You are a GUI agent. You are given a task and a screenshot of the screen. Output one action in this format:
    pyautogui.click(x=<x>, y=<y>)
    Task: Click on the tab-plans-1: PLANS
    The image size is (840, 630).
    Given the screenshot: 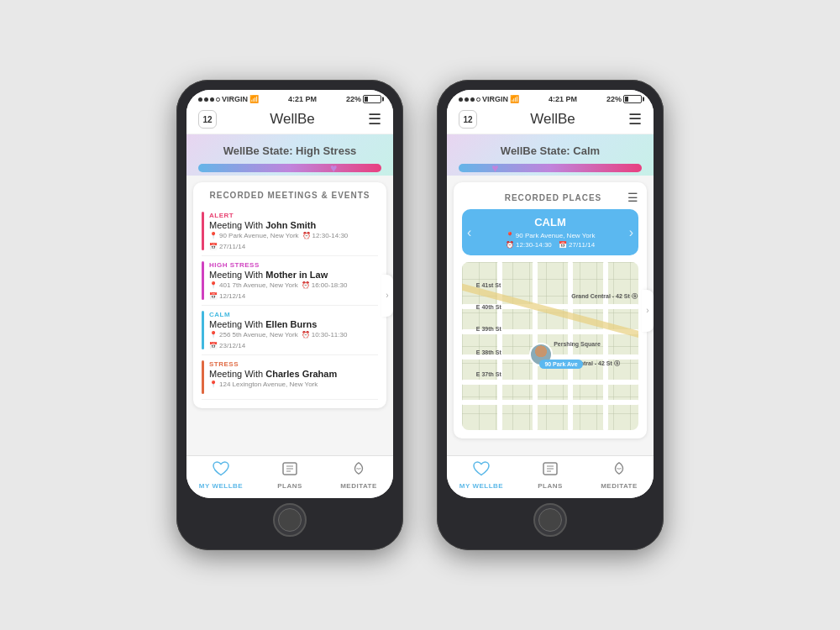 What is the action you would take?
    pyautogui.click(x=290, y=475)
    